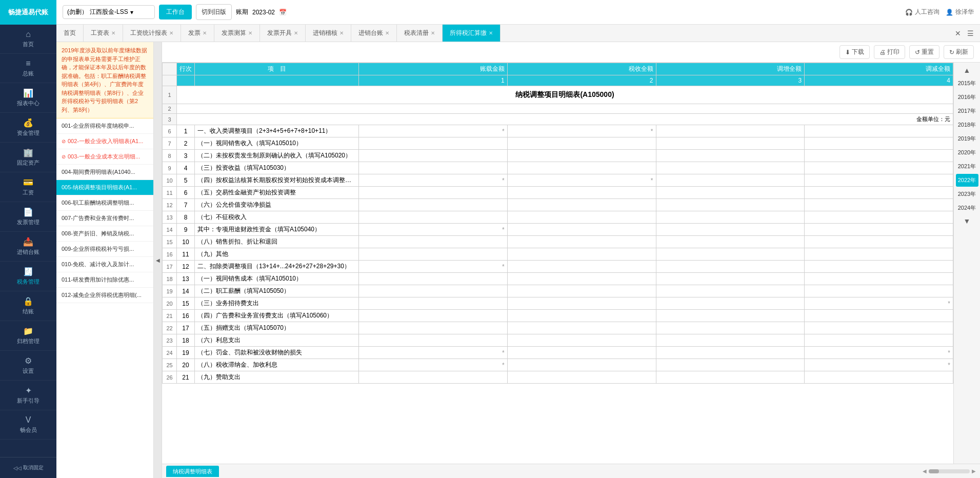  What do you see at coordinates (104, 33) in the screenshot?
I see `tab-salary: 工资表✕` at bounding box center [104, 33].